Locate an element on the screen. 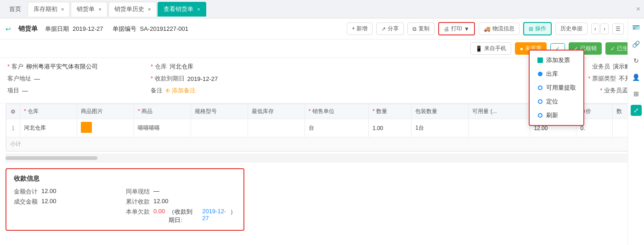 This screenshot has height=245, width=644. cumulative-label: 累计收款 is located at coordinates (138, 202).